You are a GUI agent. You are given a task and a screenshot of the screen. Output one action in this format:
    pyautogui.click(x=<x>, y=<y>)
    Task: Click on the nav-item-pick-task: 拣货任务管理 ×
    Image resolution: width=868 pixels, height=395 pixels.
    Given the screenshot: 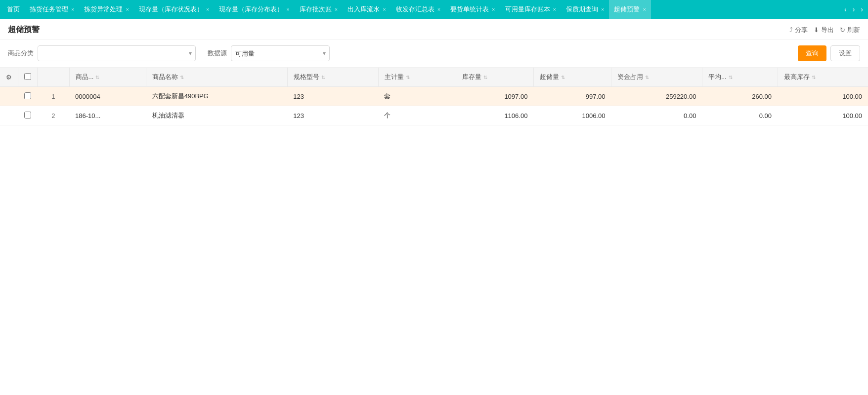 What is the action you would take?
    pyautogui.click(x=52, y=9)
    